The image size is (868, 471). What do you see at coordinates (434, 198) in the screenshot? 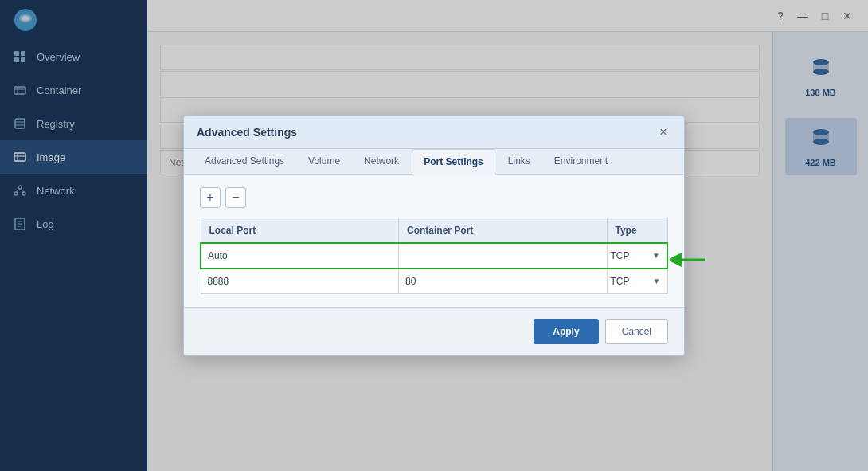
I see `modal-toolbar: + −` at bounding box center [434, 198].